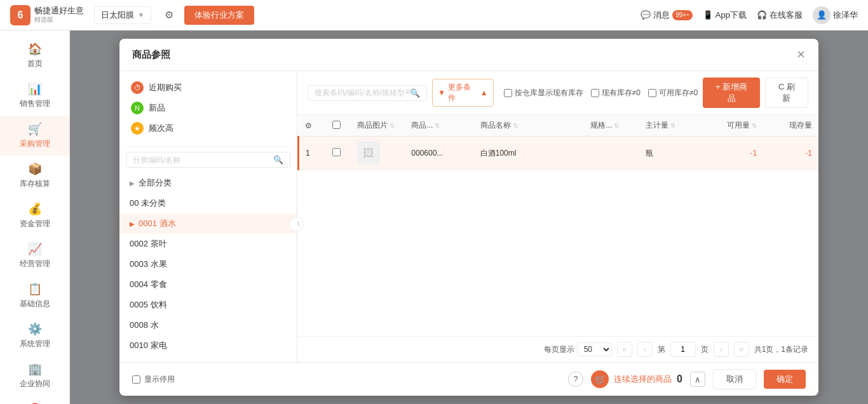 The width and height of the screenshot is (868, 404). What do you see at coordinates (59, 11) in the screenshot?
I see `logo-text: 畅捷通好生意` at bounding box center [59, 11].